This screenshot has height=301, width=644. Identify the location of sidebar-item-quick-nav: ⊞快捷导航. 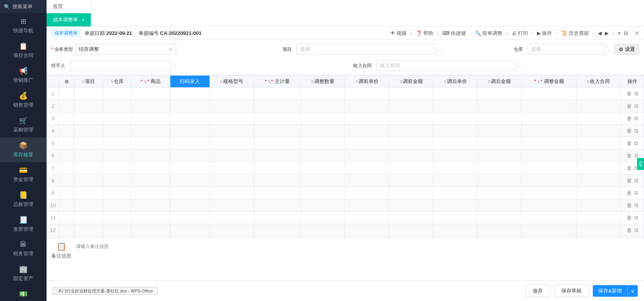
(23, 26).